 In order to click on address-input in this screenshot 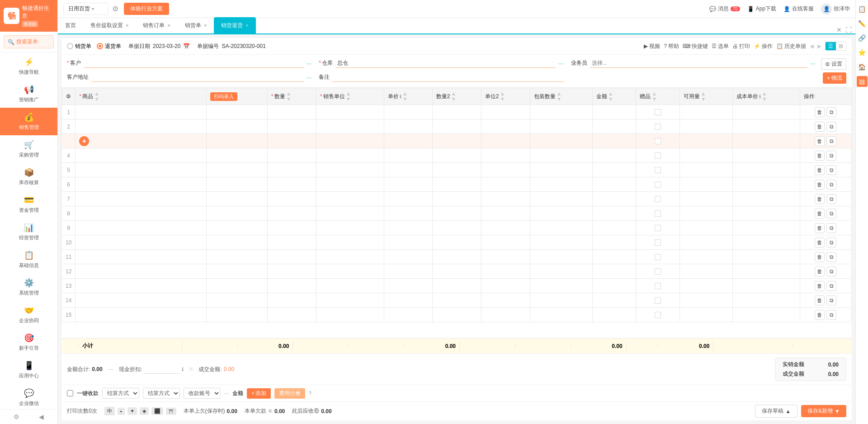, I will do `click(198, 77)`.